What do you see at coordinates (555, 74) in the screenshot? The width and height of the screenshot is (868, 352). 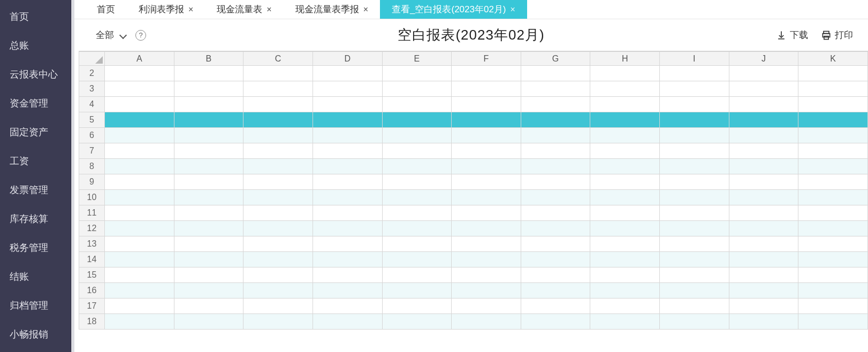 I see `cell-G2` at bounding box center [555, 74].